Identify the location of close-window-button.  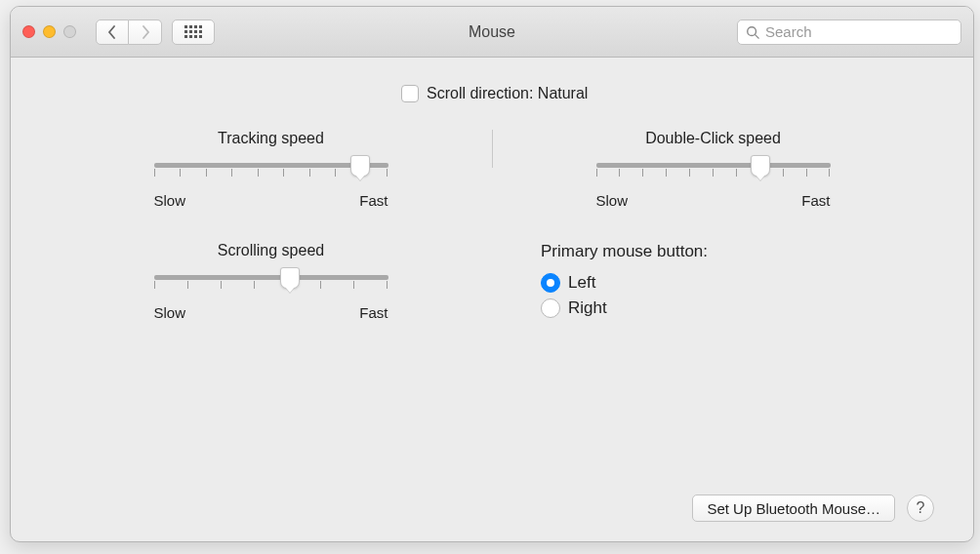
(29, 31).